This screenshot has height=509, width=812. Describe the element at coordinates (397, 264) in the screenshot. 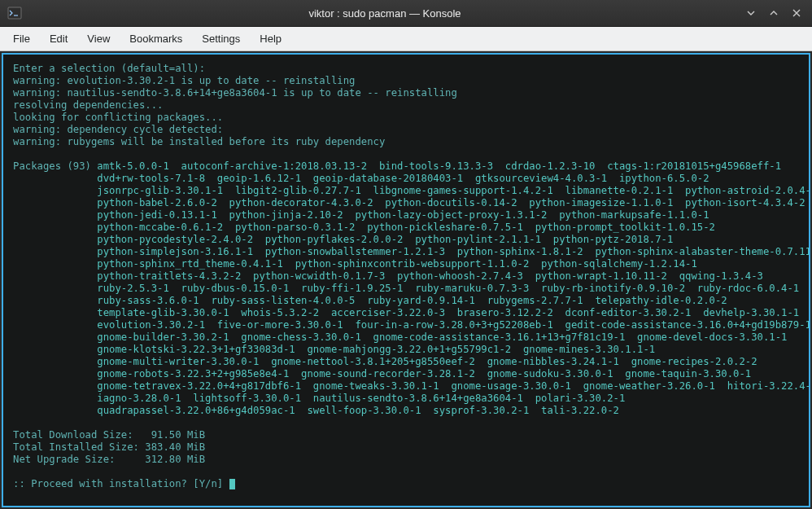

I see `pkg-line: python-sphinx_rtd_theme-0.4.1-1 python-s…` at that location.